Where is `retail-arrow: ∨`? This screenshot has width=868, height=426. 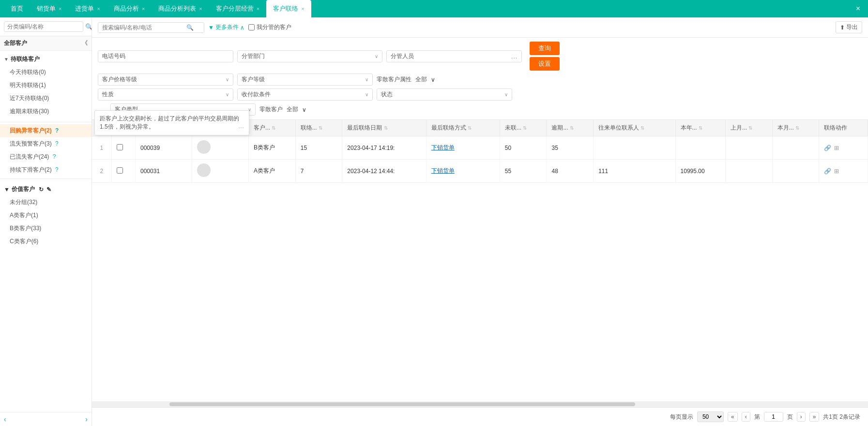
retail-arrow: ∨ is located at coordinates (304, 110).